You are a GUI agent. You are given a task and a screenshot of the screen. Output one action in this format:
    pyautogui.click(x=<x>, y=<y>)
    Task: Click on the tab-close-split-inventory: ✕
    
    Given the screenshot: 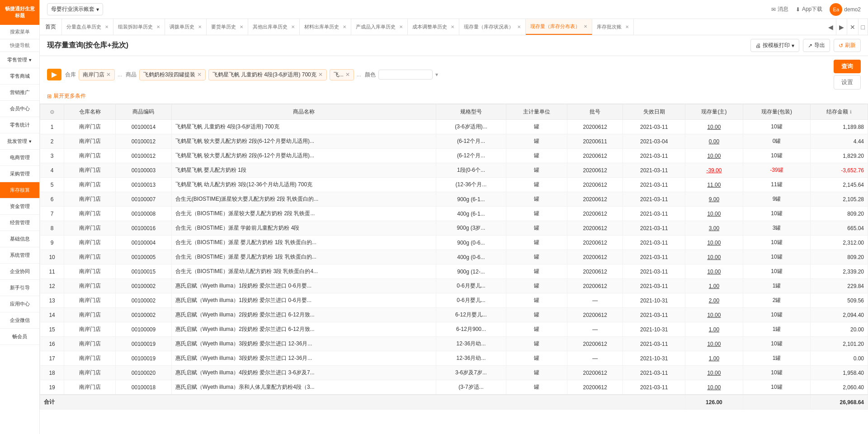 What is the action you would take?
    pyautogui.click(x=107, y=27)
    